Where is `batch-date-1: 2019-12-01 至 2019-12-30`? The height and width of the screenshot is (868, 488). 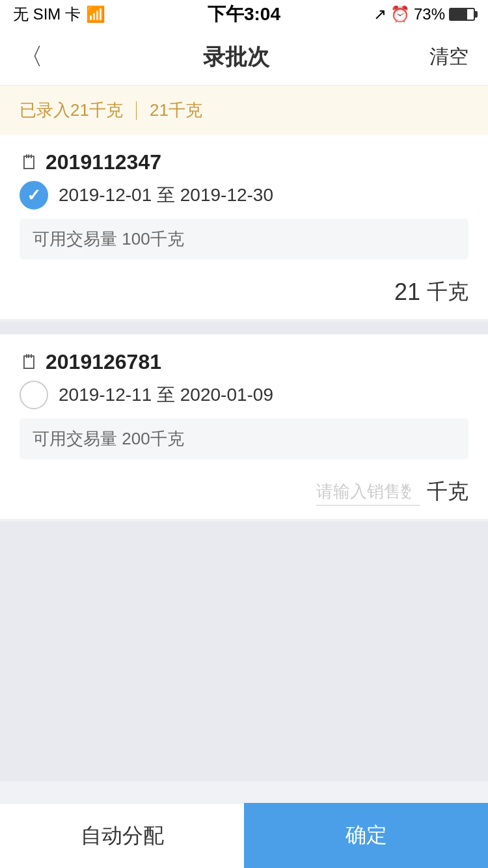
batch-date-1: 2019-12-01 至 2019-12-30 is located at coordinates (166, 195).